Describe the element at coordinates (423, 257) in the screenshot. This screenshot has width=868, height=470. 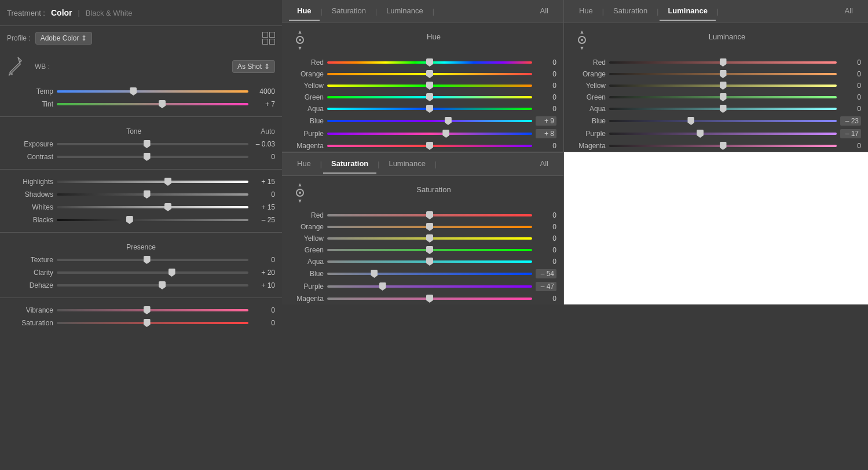
I see `sat-sliders: Red0Orange0Yellow0Green0Aqua0Blue– 54Pur…` at that location.